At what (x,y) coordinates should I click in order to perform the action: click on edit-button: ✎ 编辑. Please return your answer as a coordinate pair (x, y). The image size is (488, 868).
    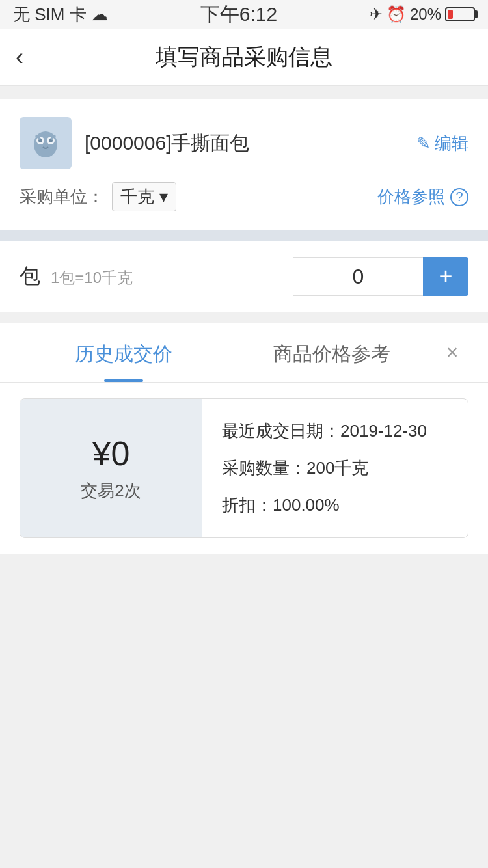
    Looking at the image, I should click on (442, 143).